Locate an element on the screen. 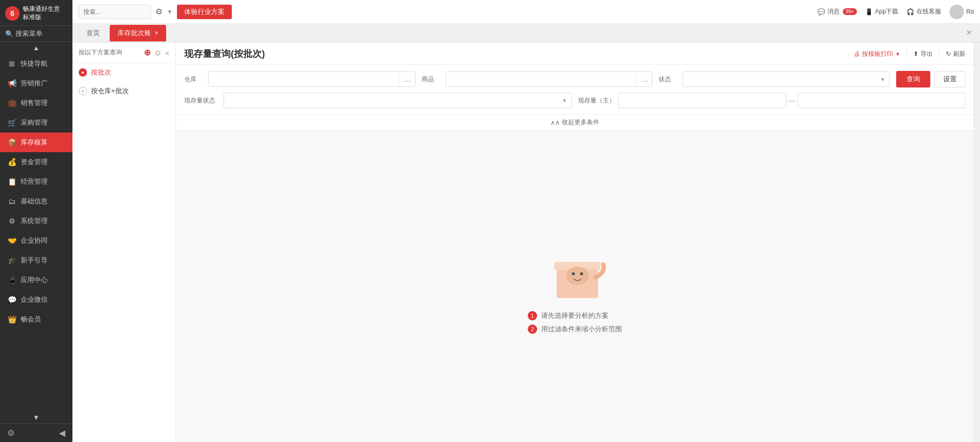  sidebar-item-marketing: 📢 营销推广 is located at coordinates (36, 83).